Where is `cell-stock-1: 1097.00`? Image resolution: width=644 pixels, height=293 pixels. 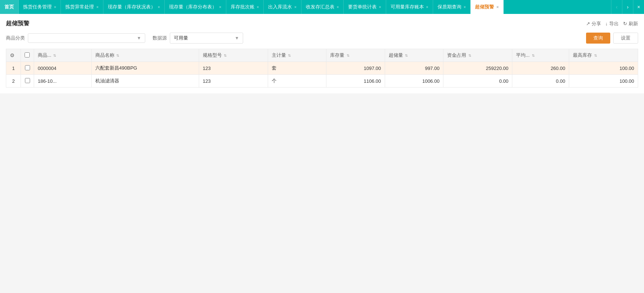 cell-stock-1: 1097.00 is located at coordinates (356, 68).